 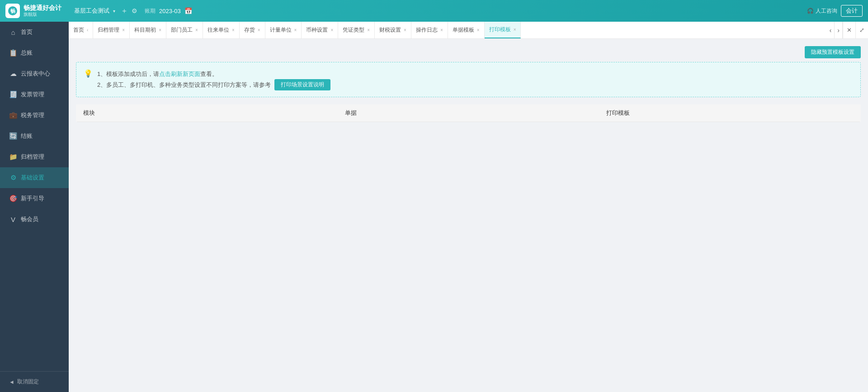 What do you see at coordinates (468, 113) in the screenshot?
I see `table-col-1: 单据` at bounding box center [468, 113].